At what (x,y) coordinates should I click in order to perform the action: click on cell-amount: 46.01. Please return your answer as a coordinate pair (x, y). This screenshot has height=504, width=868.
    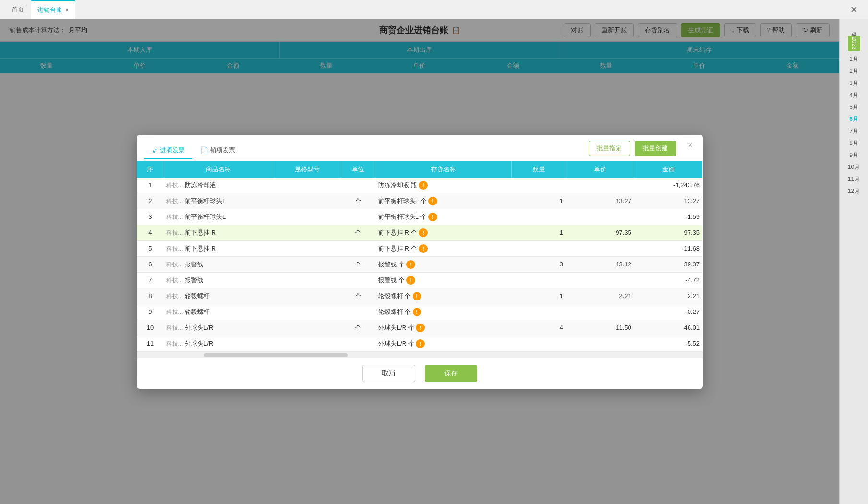
    Looking at the image, I should click on (668, 327).